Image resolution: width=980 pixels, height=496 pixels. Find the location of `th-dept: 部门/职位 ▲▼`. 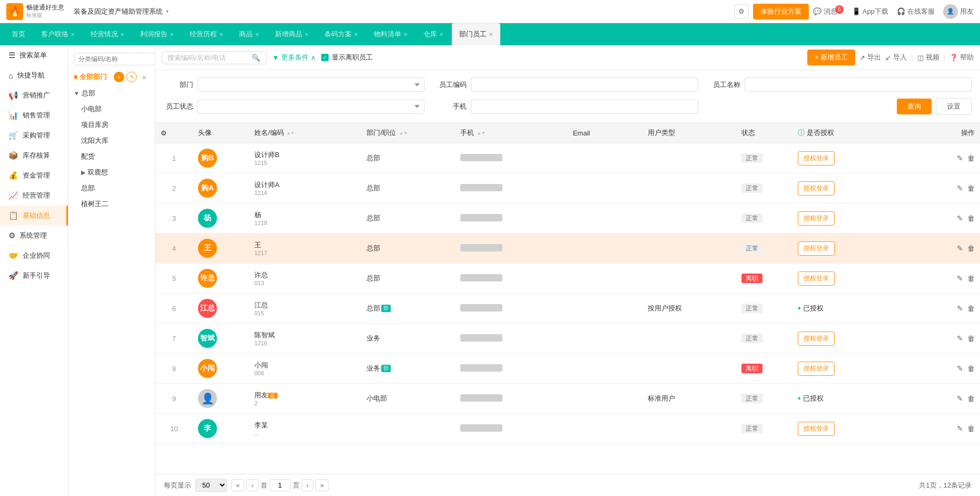

th-dept: 部门/职位 ▲▼ is located at coordinates (408, 133).